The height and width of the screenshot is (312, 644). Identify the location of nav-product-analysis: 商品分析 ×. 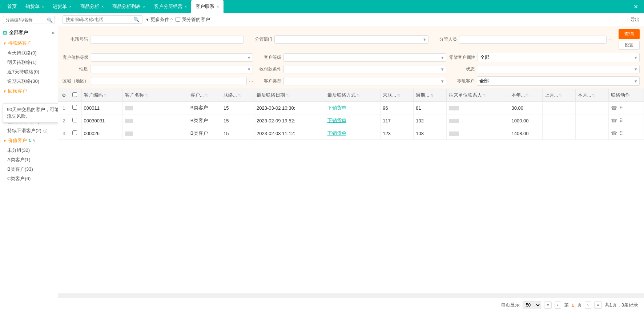
(92, 7).